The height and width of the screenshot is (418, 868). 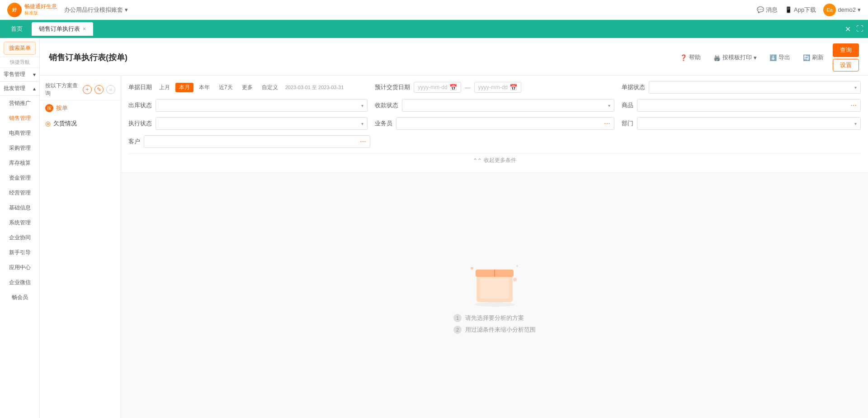 I want to click on sidebar-item-retail: 零售管理 ▾, so click(x=20, y=75).